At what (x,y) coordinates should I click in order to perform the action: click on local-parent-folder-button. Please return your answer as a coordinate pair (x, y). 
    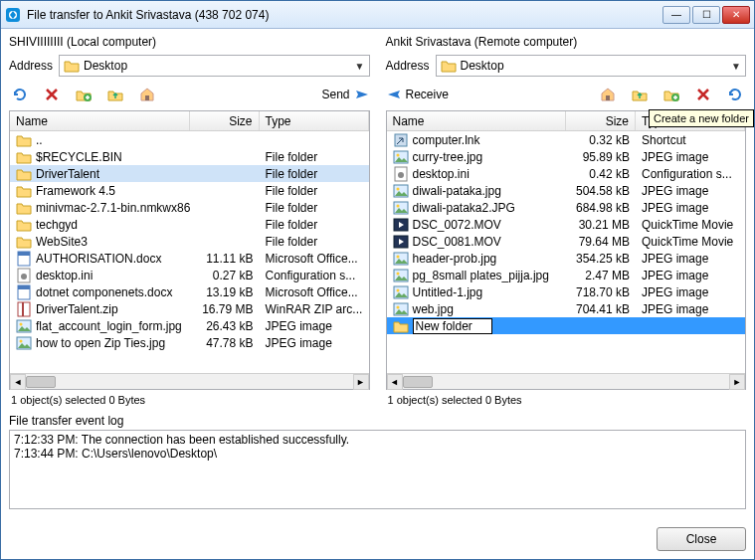
    Looking at the image, I should click on (115, 94).